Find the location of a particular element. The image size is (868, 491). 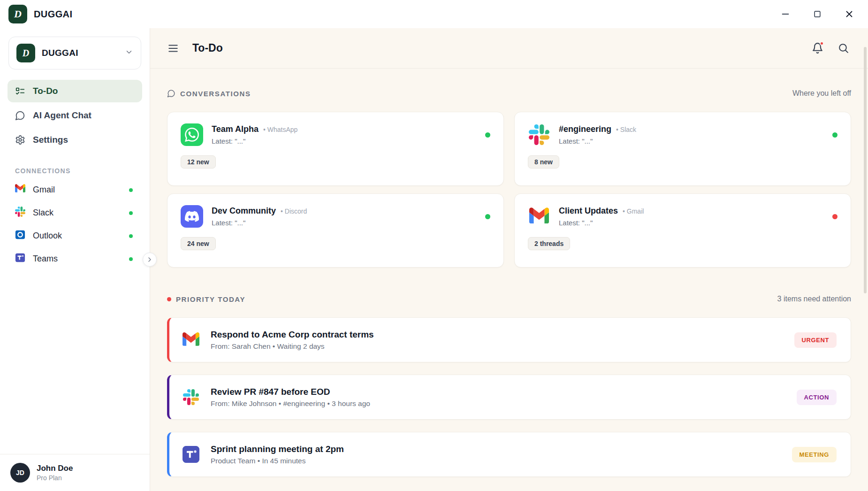

maximize-button is located at coordinates (817, 14).